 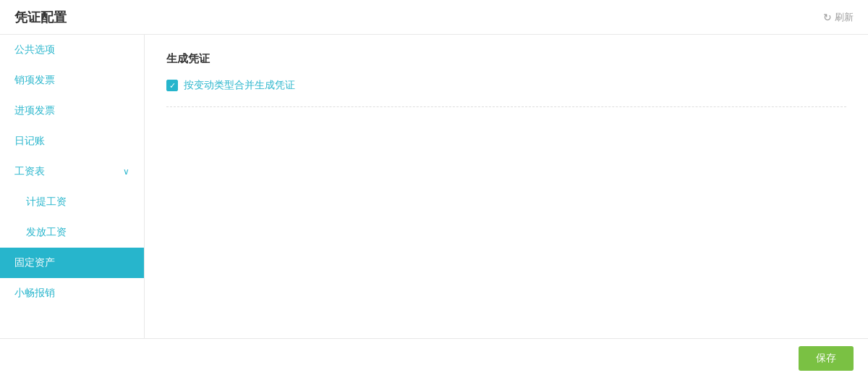 What do you see at coordinates (126, 172) in the screenshot?
I see `chevron-down-icon: ∨` at bounding box center [126, 172].